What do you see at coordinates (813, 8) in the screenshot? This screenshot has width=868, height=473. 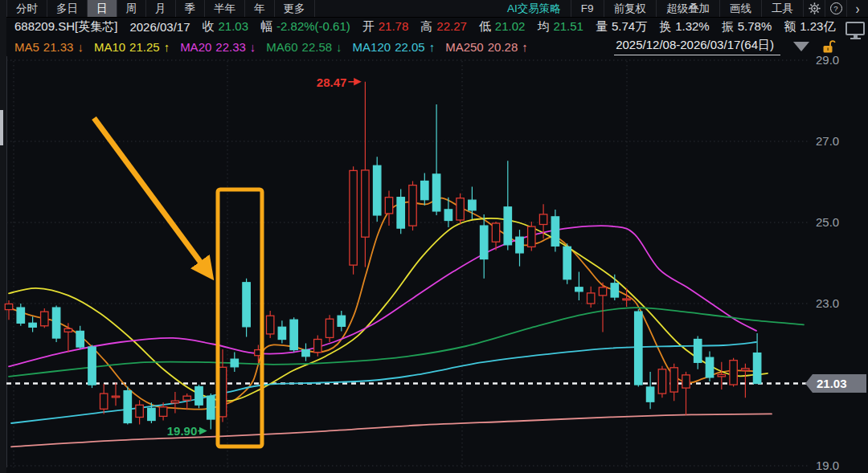 I see `settings-button` at bounding box center [813, 8].